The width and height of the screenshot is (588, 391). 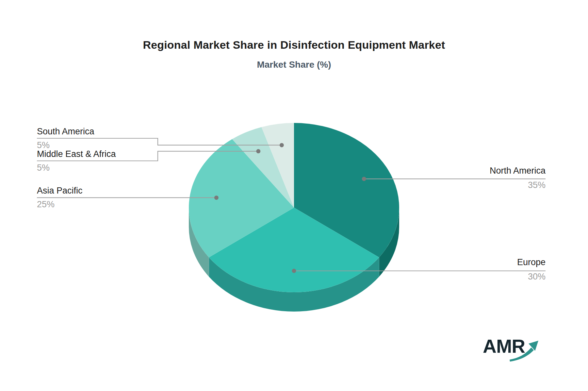 What do you see at coordinates (76, 154) in the screenshot?
I see `slice-label-middle-east-africa: Middle East & Africa` at bounding box center [76, 154].